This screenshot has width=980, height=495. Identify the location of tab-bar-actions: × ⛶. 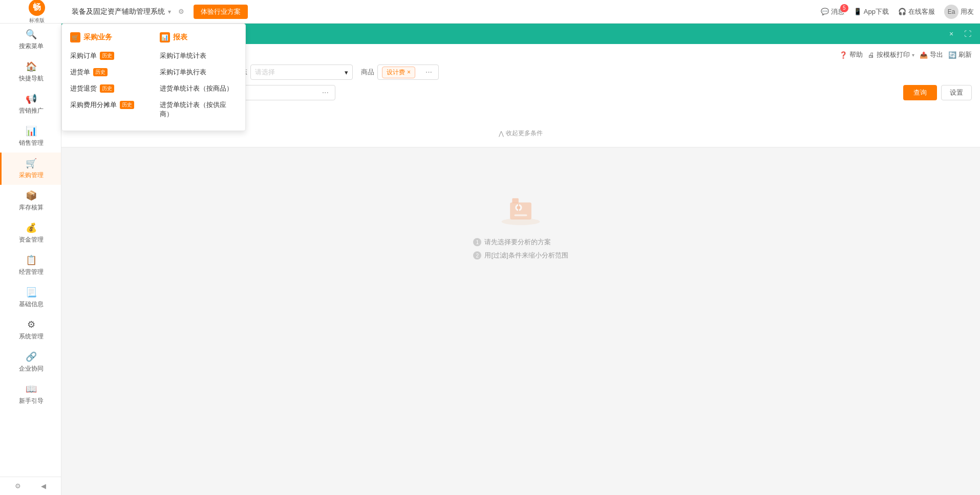
(963, 34).